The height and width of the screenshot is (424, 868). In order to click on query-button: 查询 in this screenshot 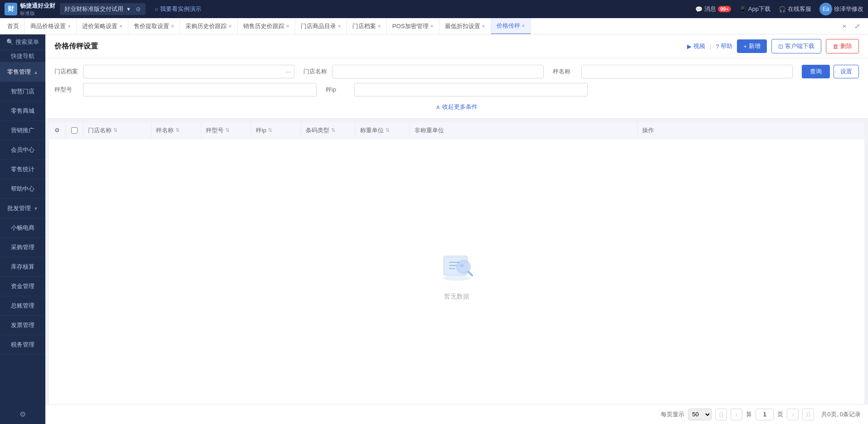, I will do `click(816, 72)`.